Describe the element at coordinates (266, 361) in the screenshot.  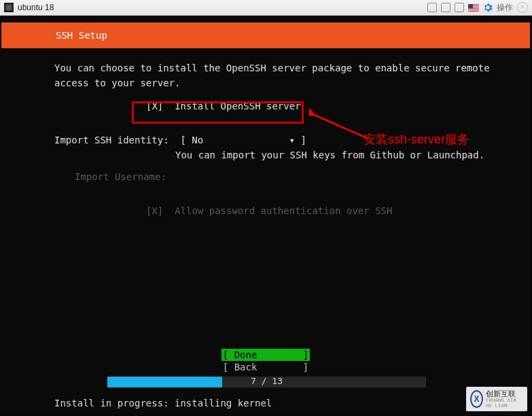
I see `installer-footer-buttons: [ Done ] [ Back ]` at that location.